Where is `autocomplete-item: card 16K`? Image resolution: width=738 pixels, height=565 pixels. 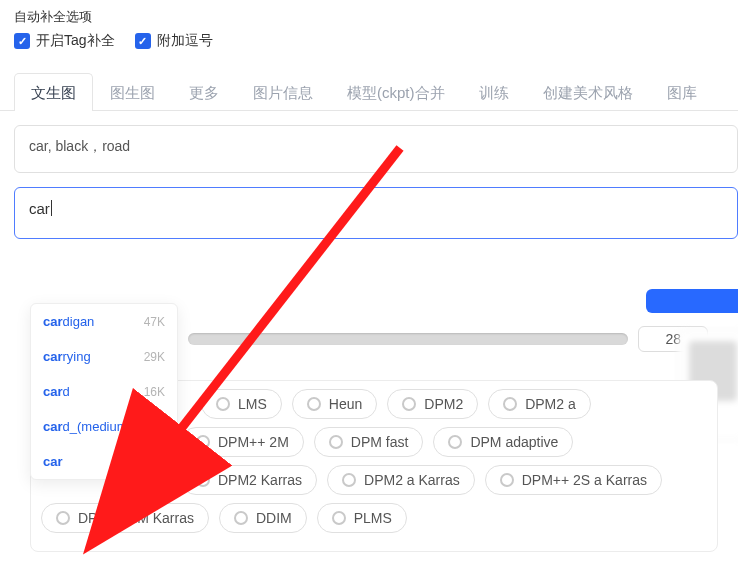 autocomplete-item: card 16K is located at coordinates (104, 392).